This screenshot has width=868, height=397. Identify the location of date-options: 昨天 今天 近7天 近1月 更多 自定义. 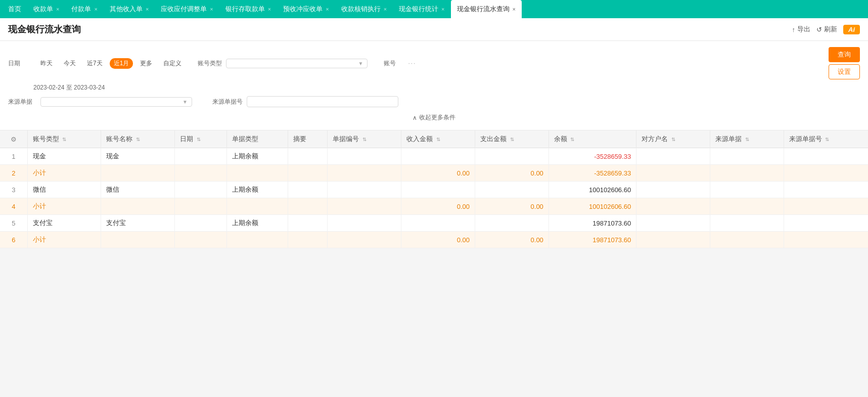
(111, 64).